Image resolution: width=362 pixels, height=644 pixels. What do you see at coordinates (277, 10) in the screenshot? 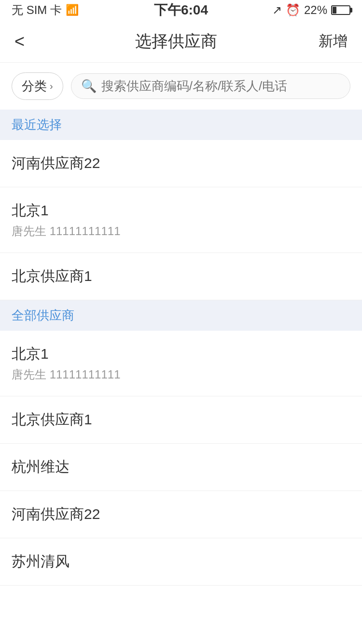
I see `location-icon: ↗` at bounding box center [277, 10].